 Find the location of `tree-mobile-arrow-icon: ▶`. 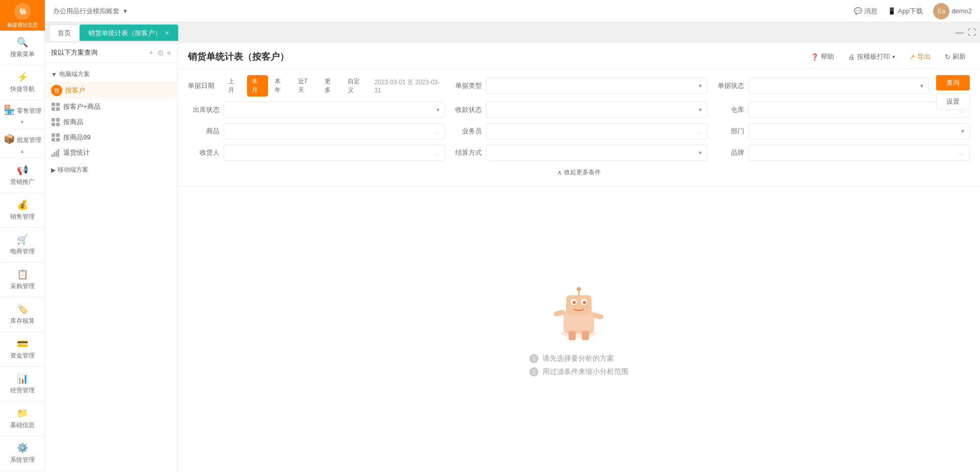

tree-mobile-arrow-icon: ▶ is located at coordinates (53, 170).